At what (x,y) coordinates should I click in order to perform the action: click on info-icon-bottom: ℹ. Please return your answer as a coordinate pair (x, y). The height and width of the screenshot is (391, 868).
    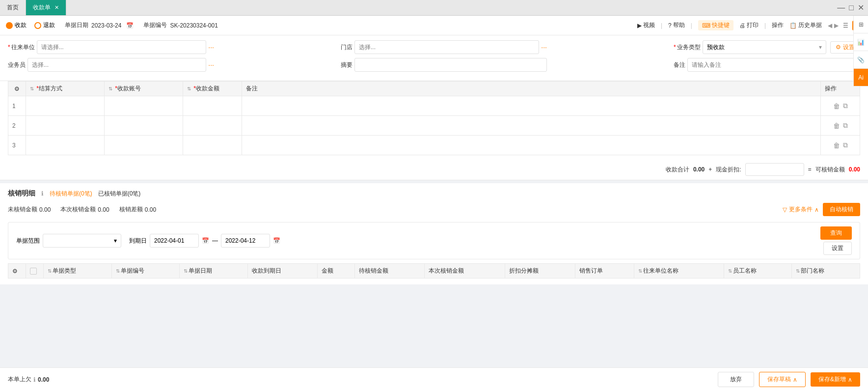
    Looking at the image, I should click on (34, 380).